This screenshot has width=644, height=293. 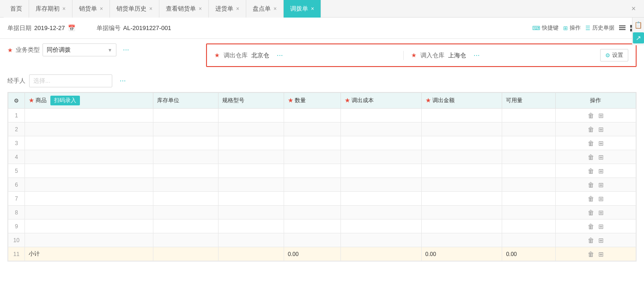 I want to click on in-warehouse-more: ···, so click(x=477, y=55).